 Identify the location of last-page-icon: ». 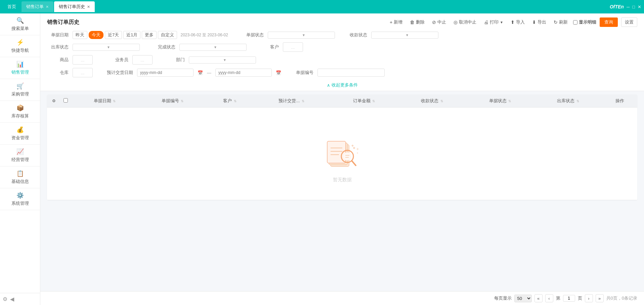
(599, 299).